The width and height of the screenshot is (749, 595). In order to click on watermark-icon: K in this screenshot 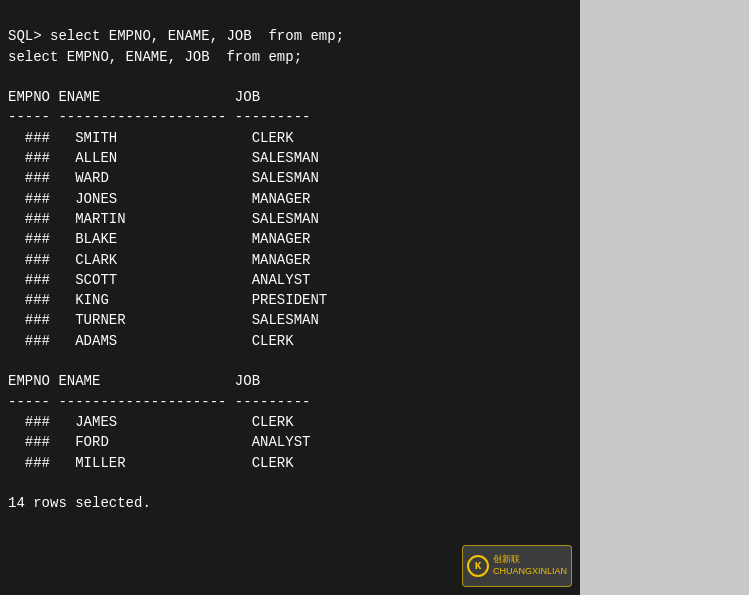, I will do `click(478, 566)`.